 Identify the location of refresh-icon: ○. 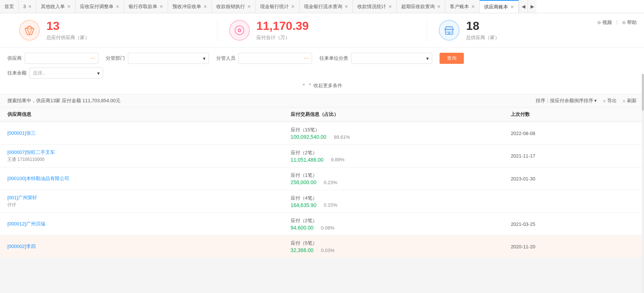
(624, 101).